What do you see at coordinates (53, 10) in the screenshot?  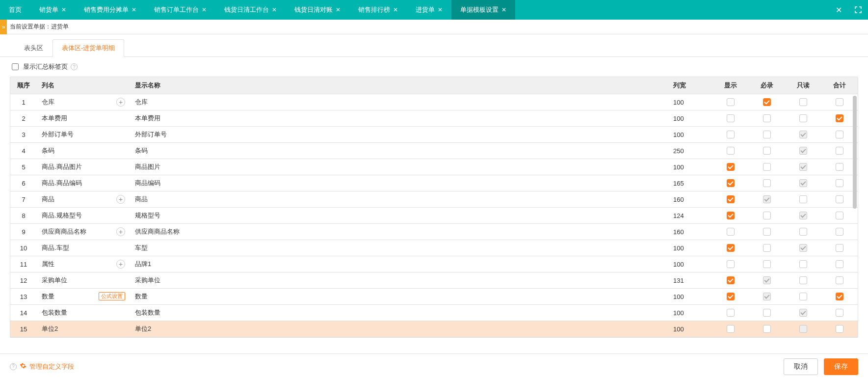 I see `top-tab-1: 销货单✕` at bounding box center [53, 10].